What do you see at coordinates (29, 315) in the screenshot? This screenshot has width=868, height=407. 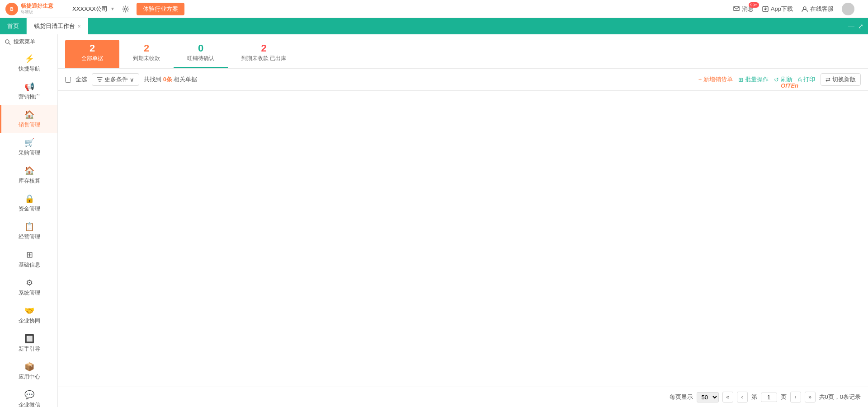 I see `sidebar-item-enterprise: 🤝 企业协同` at bounding box center [29, 315].